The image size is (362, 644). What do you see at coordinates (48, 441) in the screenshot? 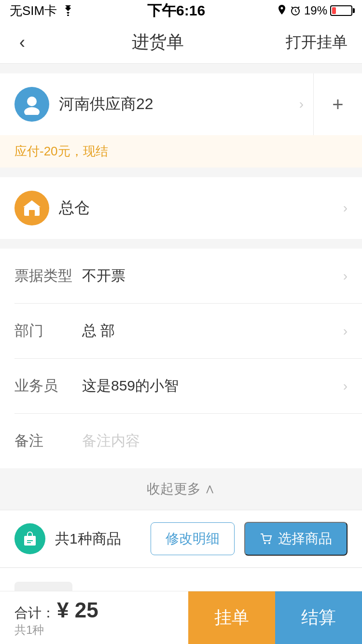
I see `remark-label: 备注` at bounding box center [48, 441].